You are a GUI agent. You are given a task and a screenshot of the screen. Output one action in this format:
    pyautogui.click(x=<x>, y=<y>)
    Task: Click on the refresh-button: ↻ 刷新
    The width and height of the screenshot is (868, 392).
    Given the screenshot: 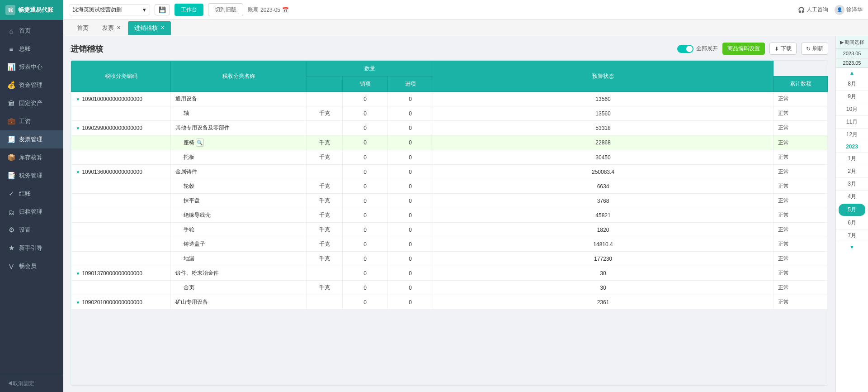 What is the action you would take?
    pyautogui.click(x=815, y=49)
    